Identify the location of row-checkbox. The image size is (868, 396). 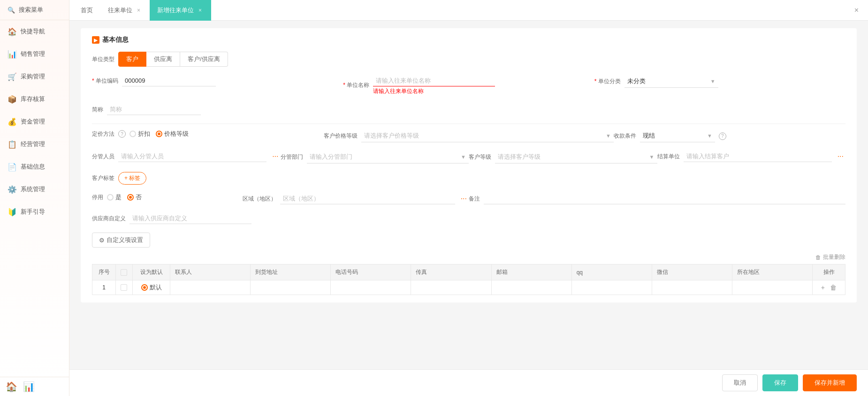
(124, 287).